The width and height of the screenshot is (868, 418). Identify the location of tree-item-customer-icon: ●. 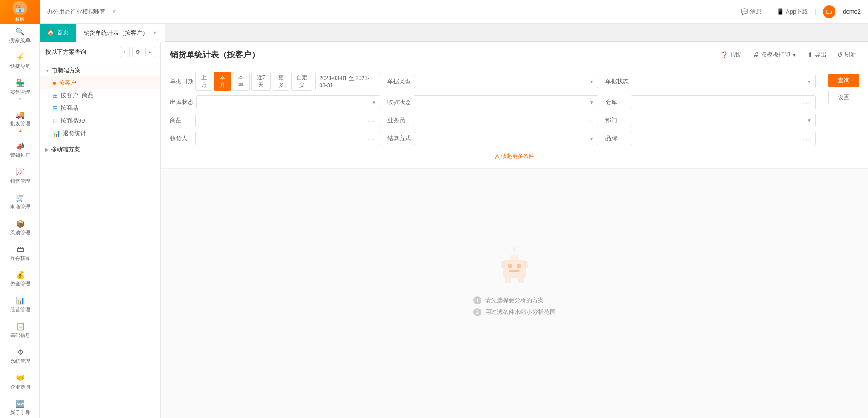
(54, 83).